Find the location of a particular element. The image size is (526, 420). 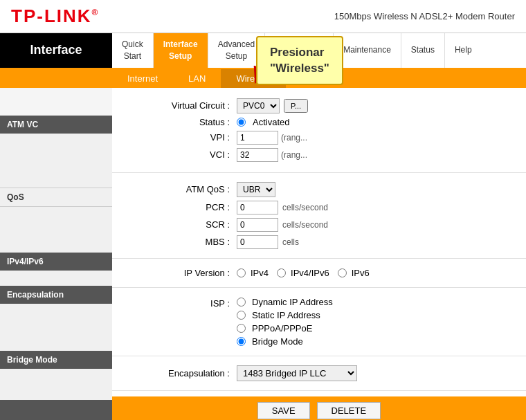

isp-options: Dynamic IP Address Static IP Address PPP… is located at coordinates (285, 322).